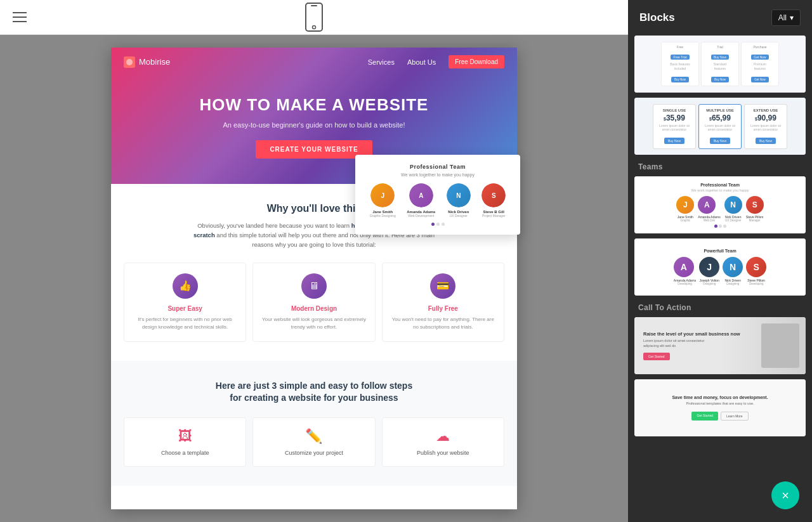  Describe the element at coordinates (756, 267) in the screenshot. I see `powerful-avatar-4: S` at that location.